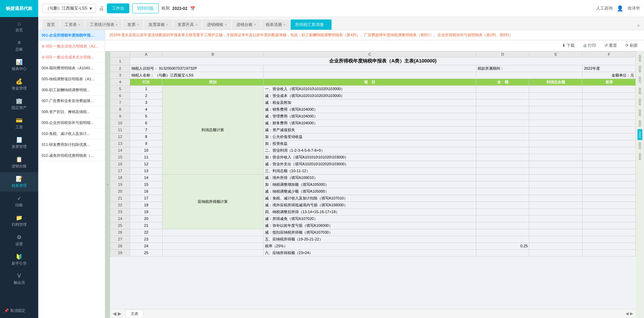 The image size is (644, 318). Describe the element at coordinates (369, 96) in the screenshot. I see `item-cell-2: 减：营业成本（填写A102010\102020\103000）` at that location.